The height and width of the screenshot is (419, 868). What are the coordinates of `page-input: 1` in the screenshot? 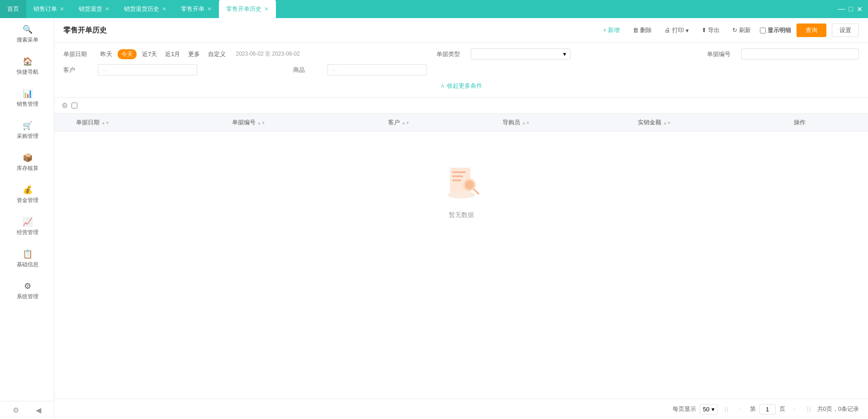 It's located at (768, 410).